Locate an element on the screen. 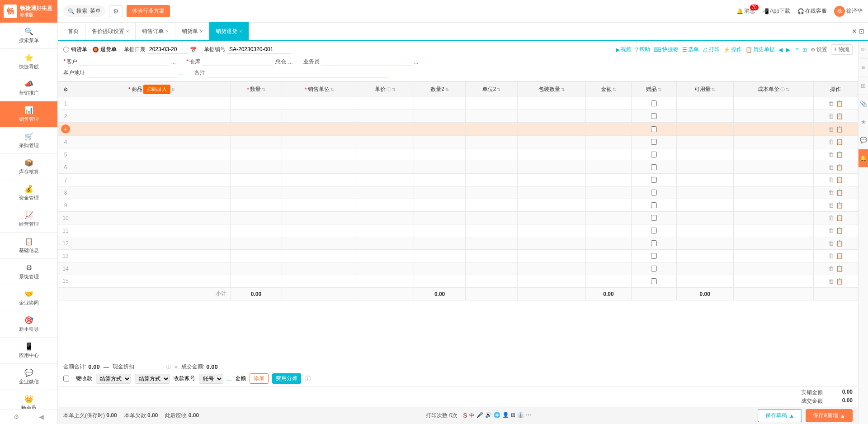 This screenshot has height=424, width=868. date-input is located at coordinates (168, 50).